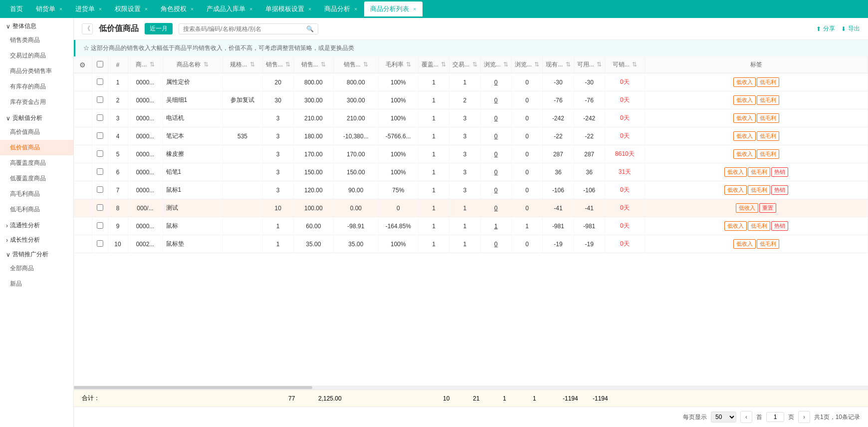 Image resolution: width=868 pixels, height=427 pixels. Describe the element at coordinates (826, 29) in the screenshot. I see `share-button: ⬆ 分享` at that location.